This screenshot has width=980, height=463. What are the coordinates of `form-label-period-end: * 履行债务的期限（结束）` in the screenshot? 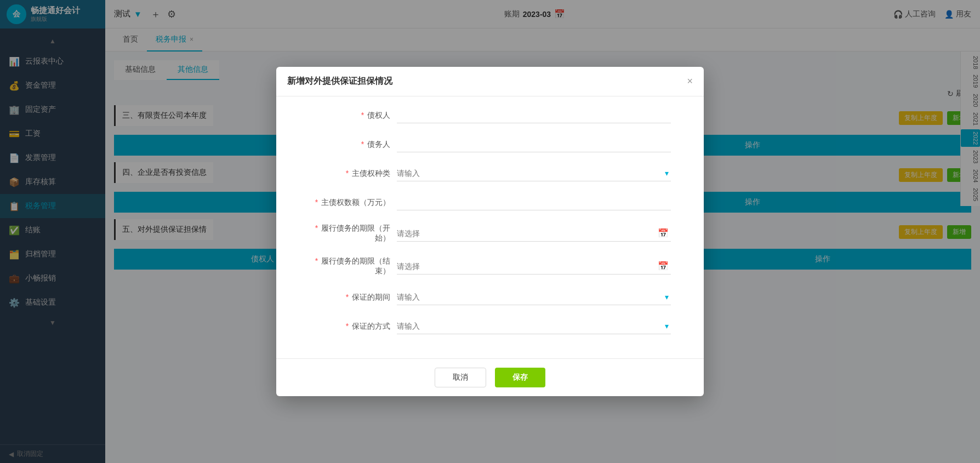 It's located at (353, 266).